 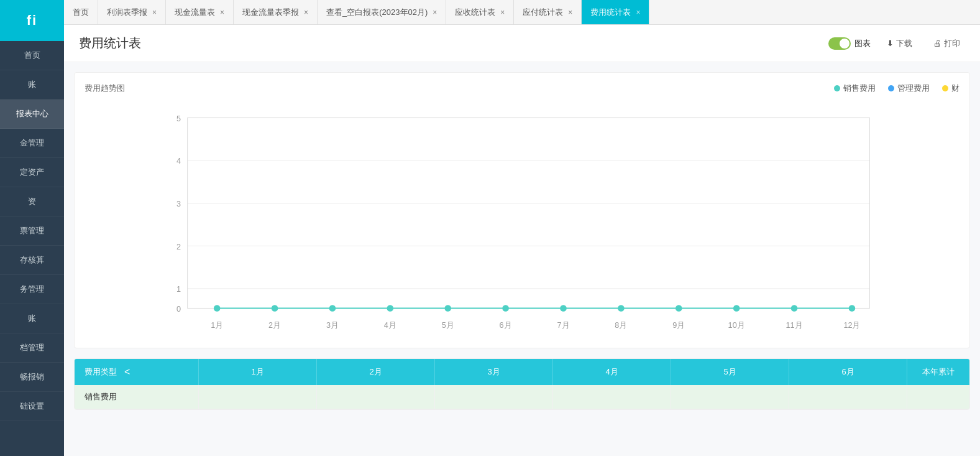 What do you see at coordinates (32, 348) in the screenshot?
I see `sidebar-item-archive: 档管理` at bounding box center [32, 348].